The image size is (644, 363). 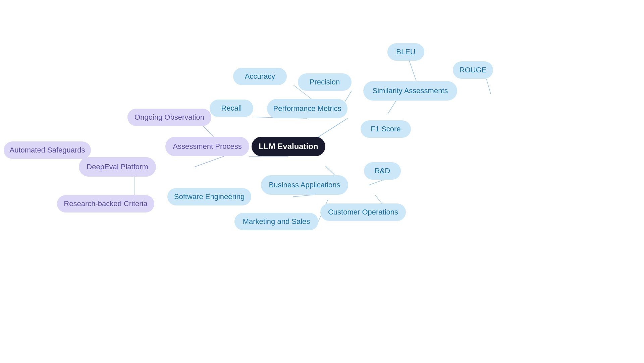 I want to click on bleu-node: BLEU, so click(x=406, y=52).